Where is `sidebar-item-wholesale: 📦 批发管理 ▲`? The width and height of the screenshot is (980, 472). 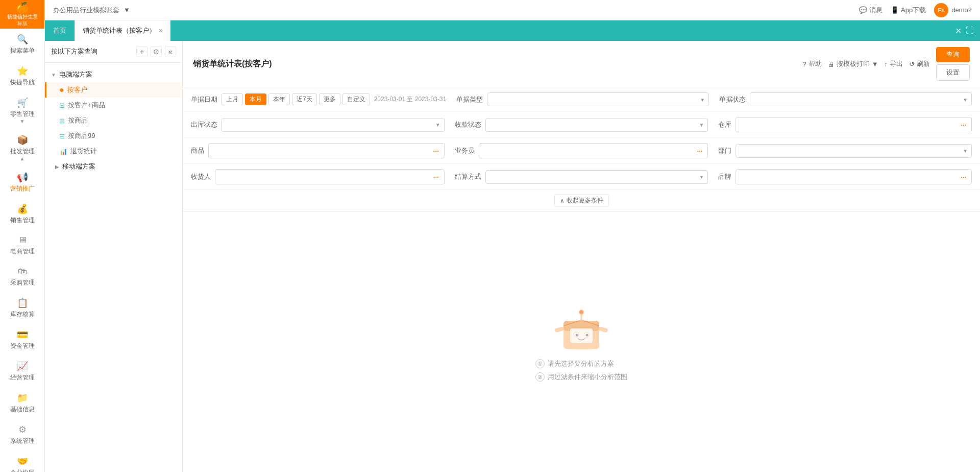 sidebar-item-wholesale: 📦 批发管理 ▲ is located at coordinates (22, 148).